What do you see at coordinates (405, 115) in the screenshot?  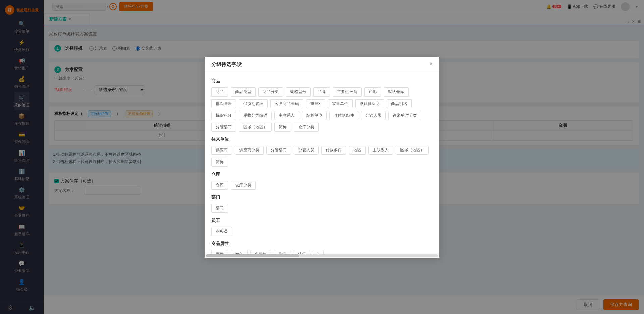 I see `field-tag-0-21: 往来单位分类` at bounding box center [405, 115].